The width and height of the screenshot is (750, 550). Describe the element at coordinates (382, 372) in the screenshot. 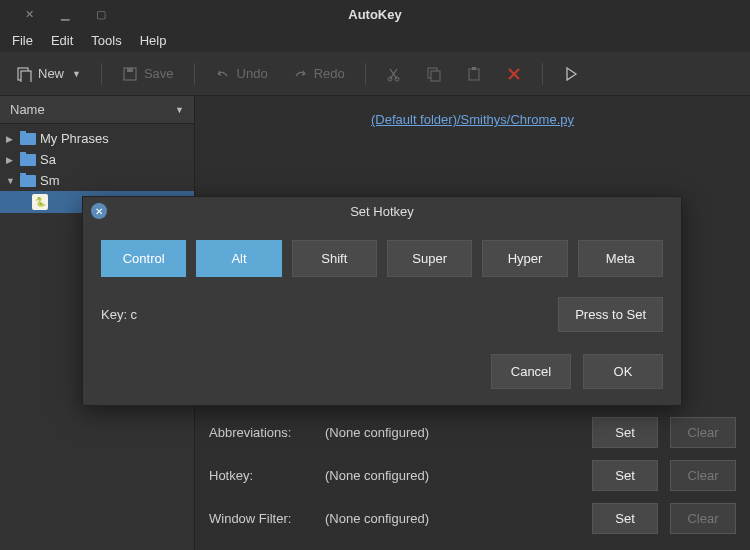

I see `dialog-actions: Cancel OK` at that location.